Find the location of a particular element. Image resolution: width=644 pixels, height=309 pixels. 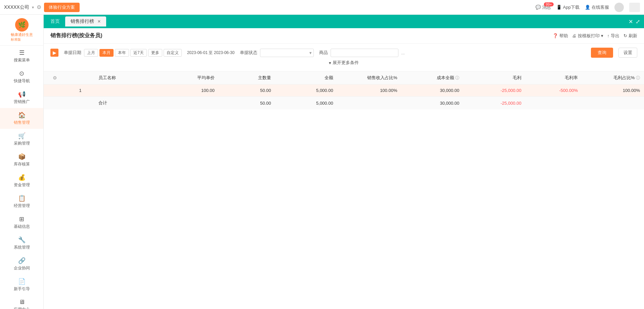

expand-conditions-button: ▾ 展开更多条件 is located at coordinates (344, 62).